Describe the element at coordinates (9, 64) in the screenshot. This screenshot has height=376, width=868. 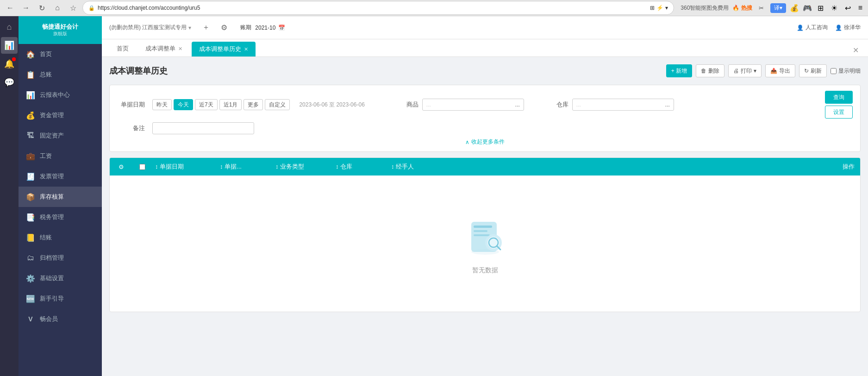
I see `icon-bar-notification: 🔔` at that location.